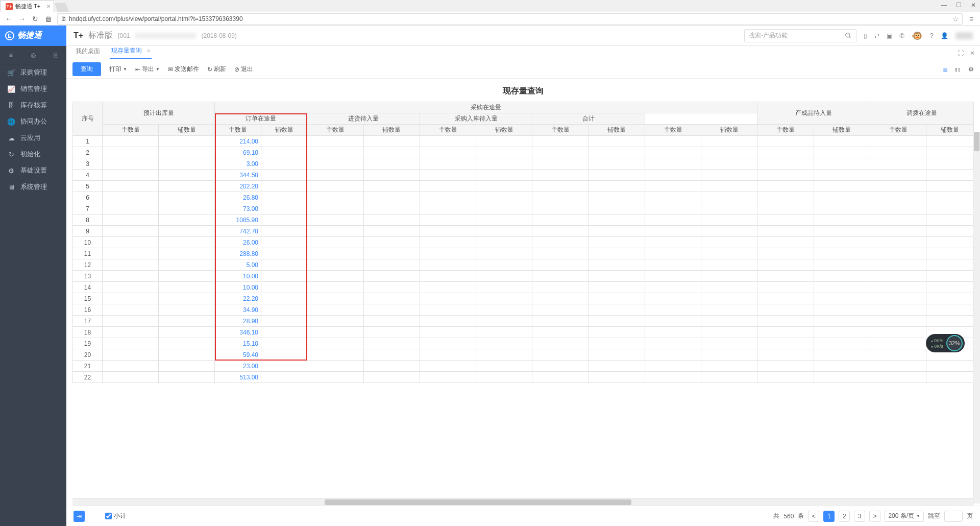  I want to click on page-3-button: 3, so click(860, 516).